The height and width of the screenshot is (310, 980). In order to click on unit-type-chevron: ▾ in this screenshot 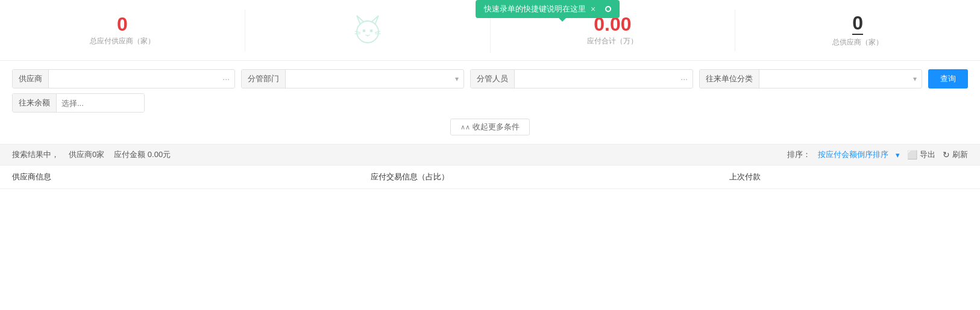, I will do `click(915, 79)`.